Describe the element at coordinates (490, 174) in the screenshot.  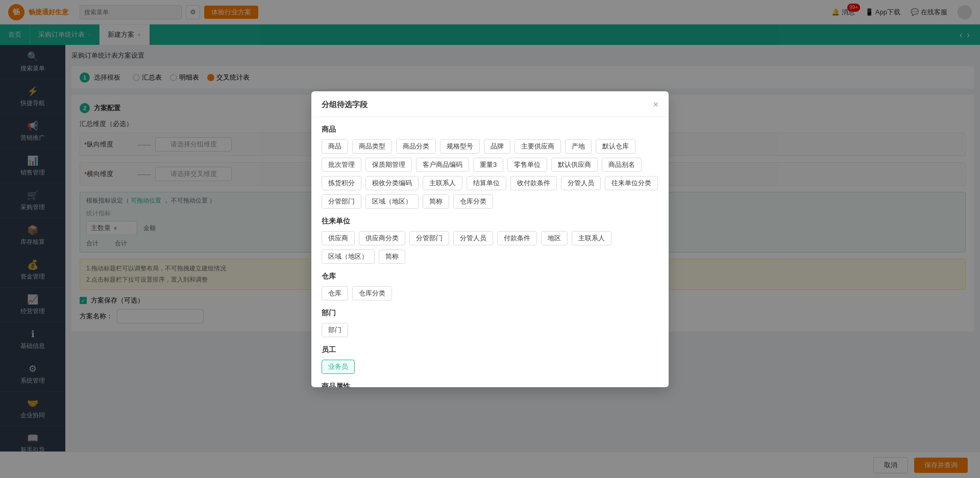
I see `tag-group-goods: 商品 商品类型 商品分类 规格型号 品牌 主要供应商 产地 默认仓库 批次管理 …` at that location.